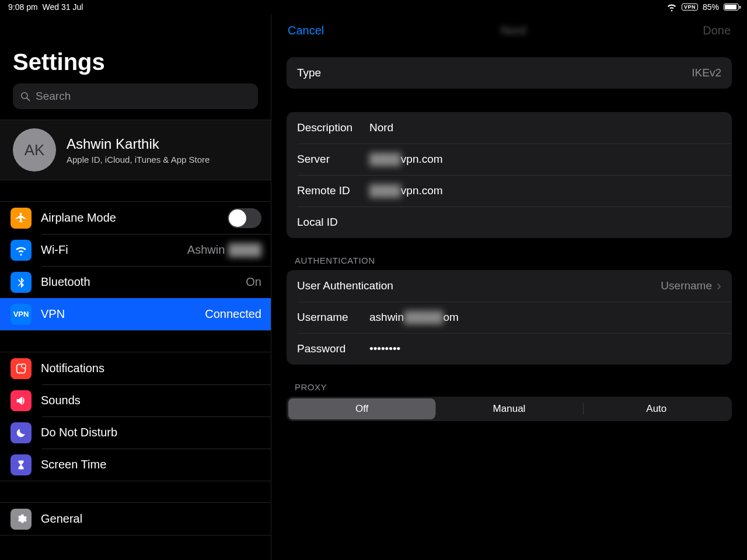 The image size is (747, 560). What do you see at coordinates (711, 7) in the screenshot?
I see `status-battery-pct: 85%` at bounding box center [711, 7].